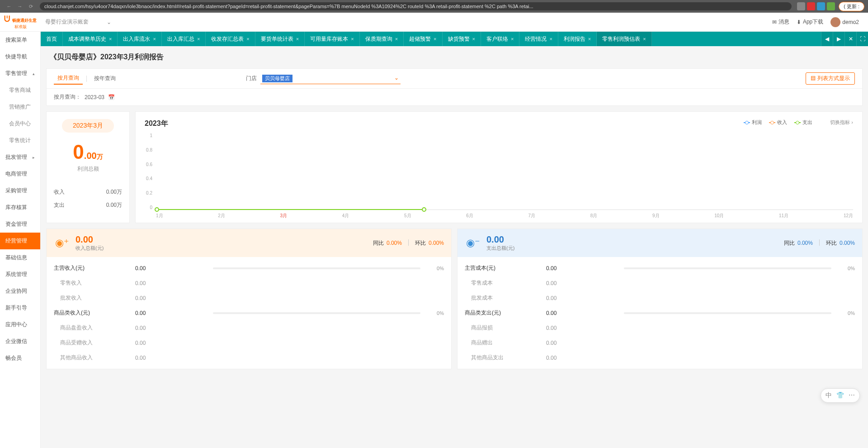 This screenshot has width=868, height=448. I want to click on tab-query-year: 按年查询, so click(105, 79).